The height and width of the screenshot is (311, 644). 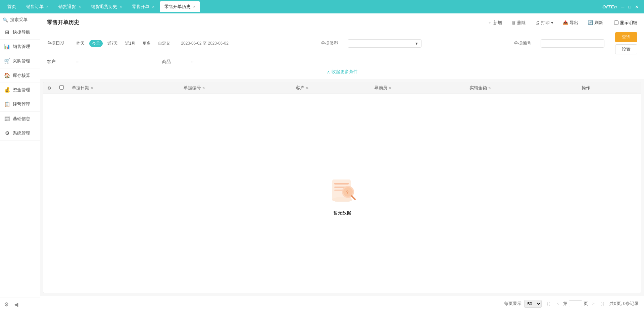 What do you see at coordinates (331, 88) in the screenshot?
I see `col-customer: 客户⇅` at bounding box center [331, 88].